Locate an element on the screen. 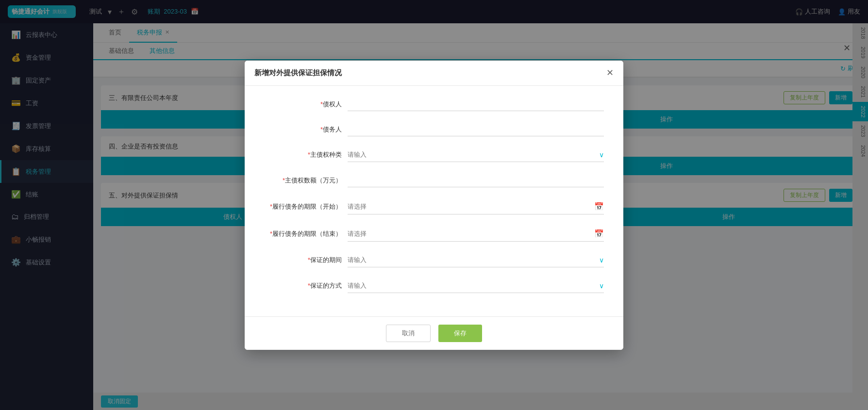 Image resolution: width=868 pixels, height=410 pixels. form-label-period-end: *履行债务的期限（结束） is located at coordinates (303, 234).